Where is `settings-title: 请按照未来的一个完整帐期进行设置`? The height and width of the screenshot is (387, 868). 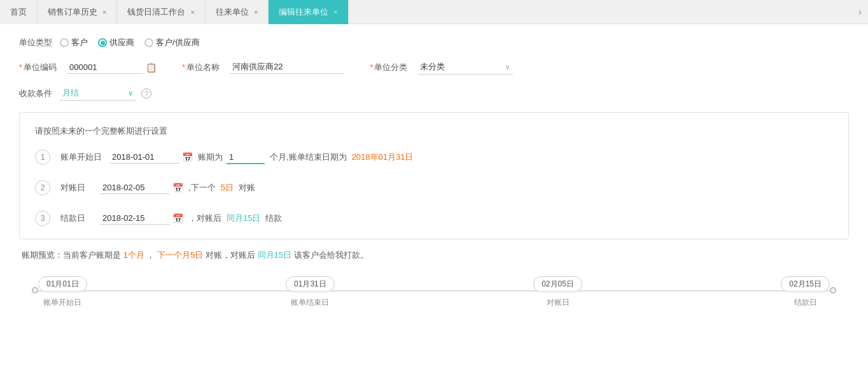 settings-title: 请按照未来的一个完整帐期进行设置 is located at coordinates (434, 131).